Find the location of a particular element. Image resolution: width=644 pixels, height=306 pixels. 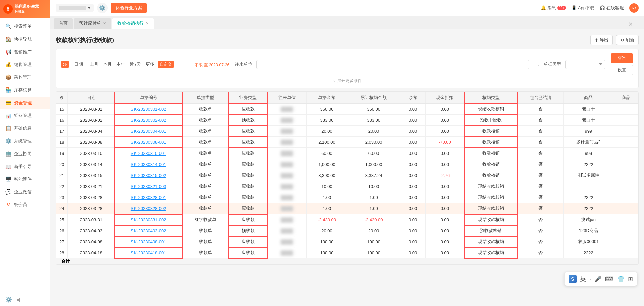

close-tab-button: ✕ is located at coordinates (631, 24).